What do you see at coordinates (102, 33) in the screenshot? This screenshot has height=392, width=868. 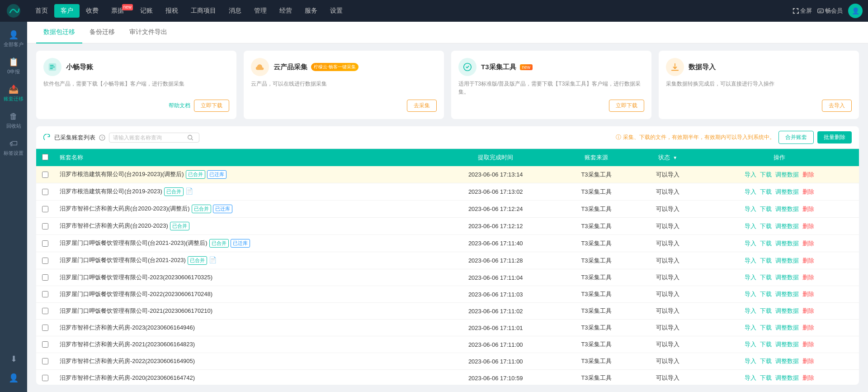 I see `tab-backup-migration: 备份迁移` at bounding box center [102, 33].